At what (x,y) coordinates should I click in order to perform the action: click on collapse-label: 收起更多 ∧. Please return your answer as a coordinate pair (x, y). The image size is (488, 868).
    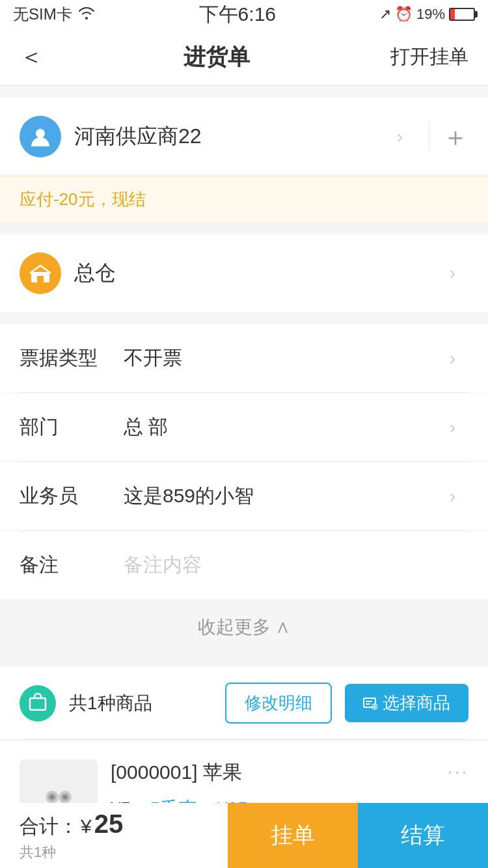
    Looking at the image, I should click on (245, 627).